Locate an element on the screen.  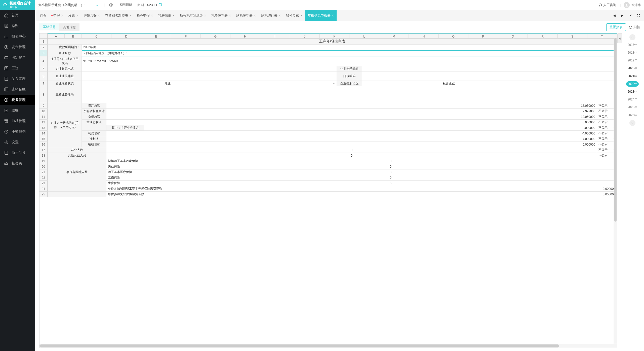
row-number: 10 is located at coordinates (44, 111).